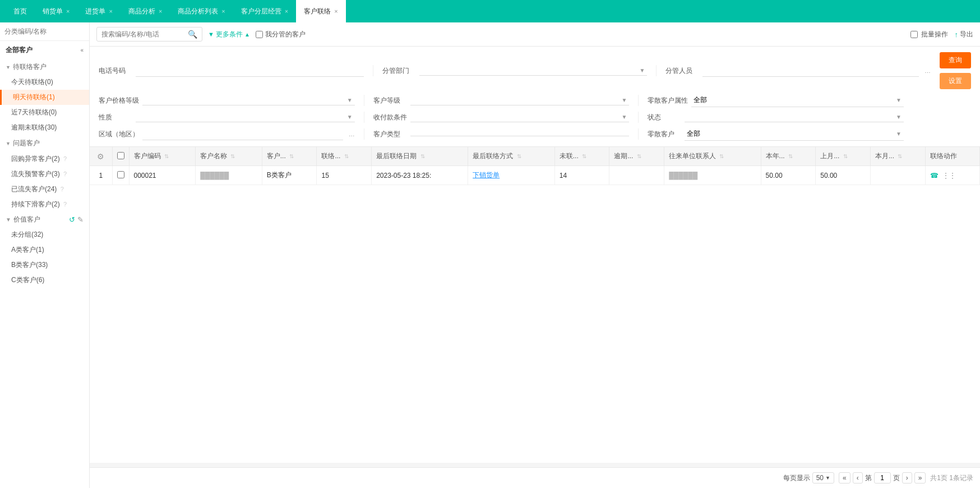  Describe the element at coordinates (65, 159) in the screenshot. I see `help-icon-1: ?` at that location.